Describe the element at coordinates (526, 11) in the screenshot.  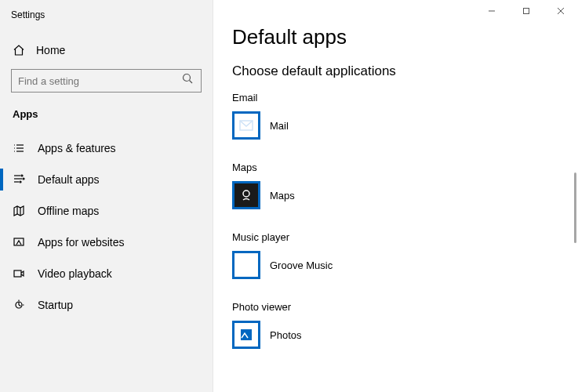
I see `maximize-button` at that location.